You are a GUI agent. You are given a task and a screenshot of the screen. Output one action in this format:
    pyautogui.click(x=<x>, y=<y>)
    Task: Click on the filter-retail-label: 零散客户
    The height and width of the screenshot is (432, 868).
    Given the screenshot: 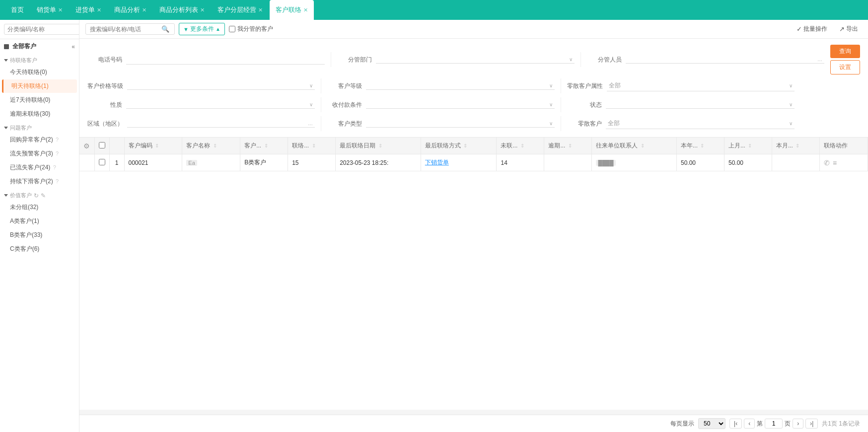 What is the action you would take?
    pyautogui.click(x=584, y=124)
    